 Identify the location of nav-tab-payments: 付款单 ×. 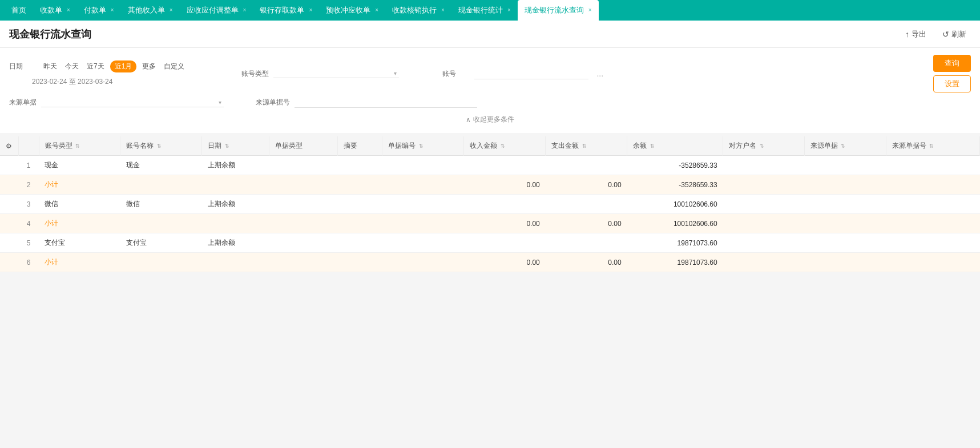
(99, 10).